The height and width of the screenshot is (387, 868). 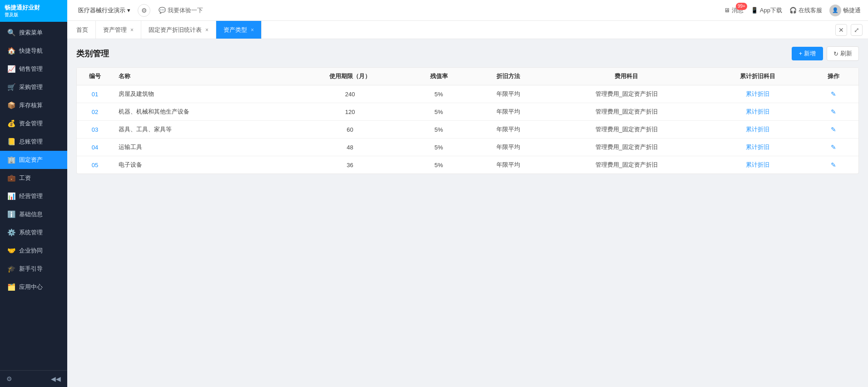 I want to click on sidebar-item-cooperation: 🤝 企业协同, so click(x=34, y=251).